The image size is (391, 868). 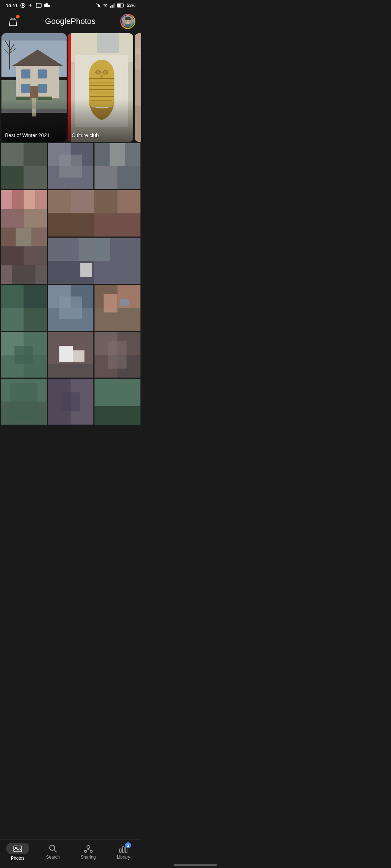 I want to click on memory-card-1: Best of Winter 2021, so click(x=34, y=88).